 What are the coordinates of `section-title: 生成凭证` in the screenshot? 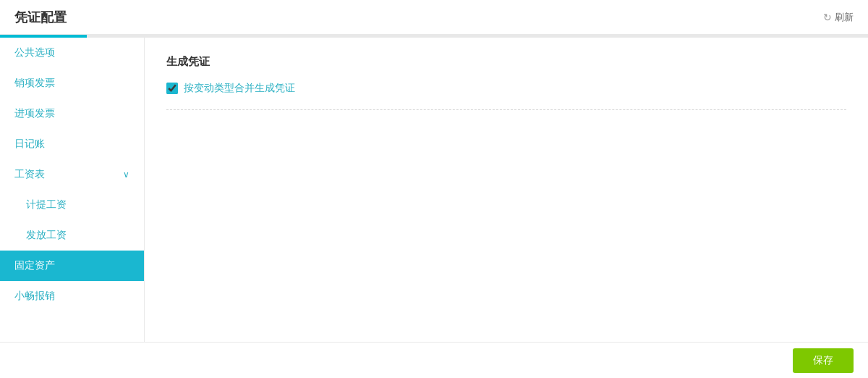 It's located at (506, 62).